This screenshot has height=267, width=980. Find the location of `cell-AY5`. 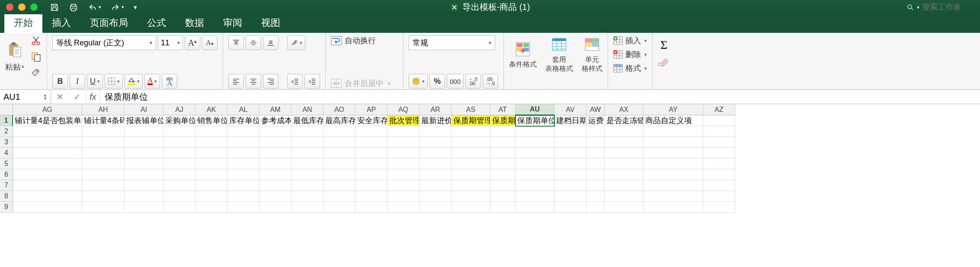

cell-AY5 is located at coordinates (673, 164).